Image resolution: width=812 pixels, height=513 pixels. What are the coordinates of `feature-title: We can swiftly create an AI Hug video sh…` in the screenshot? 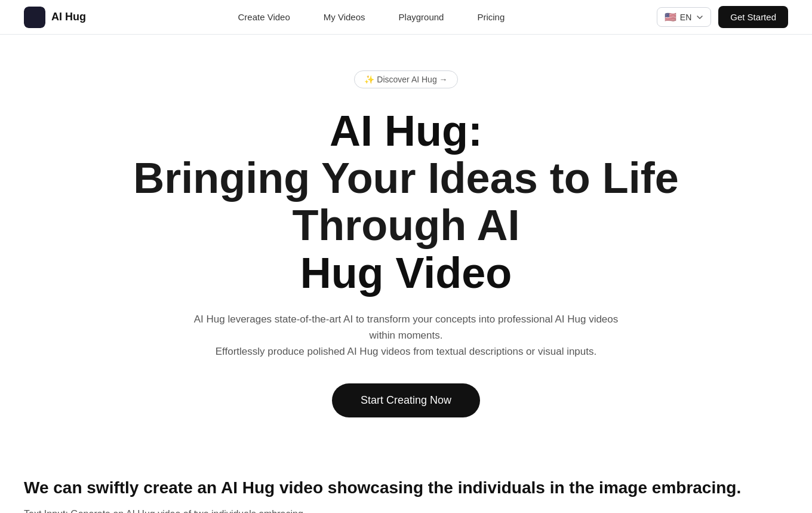 It's located at (406, 488).